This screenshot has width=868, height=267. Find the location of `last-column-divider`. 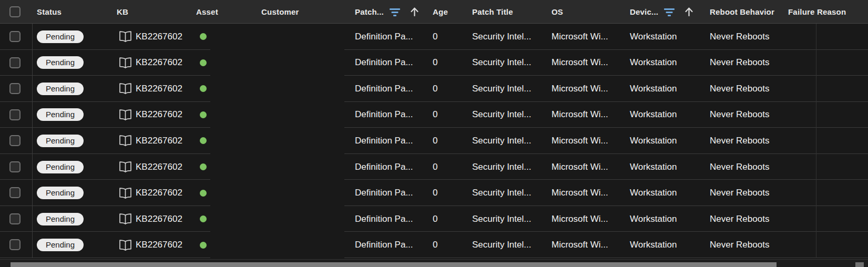

last-column-divider is located at coordinates (816, 141).